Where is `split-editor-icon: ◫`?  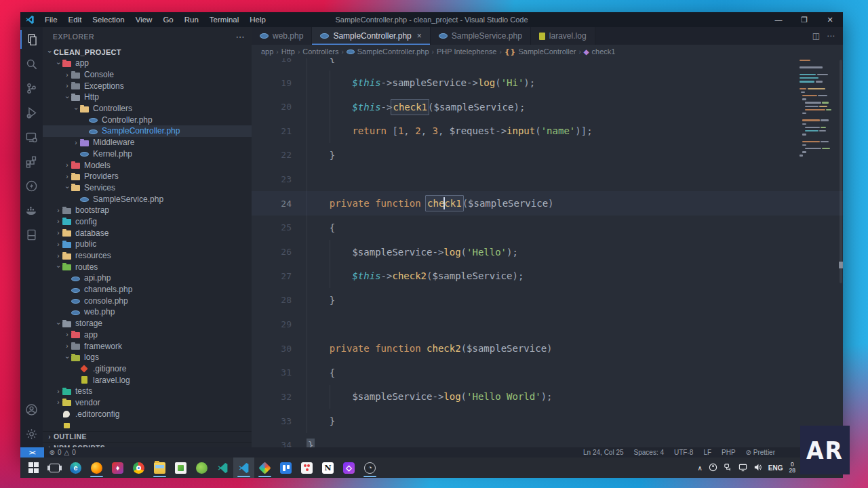
split-editor-icon: ◫ is located at coordinates (816, 36).